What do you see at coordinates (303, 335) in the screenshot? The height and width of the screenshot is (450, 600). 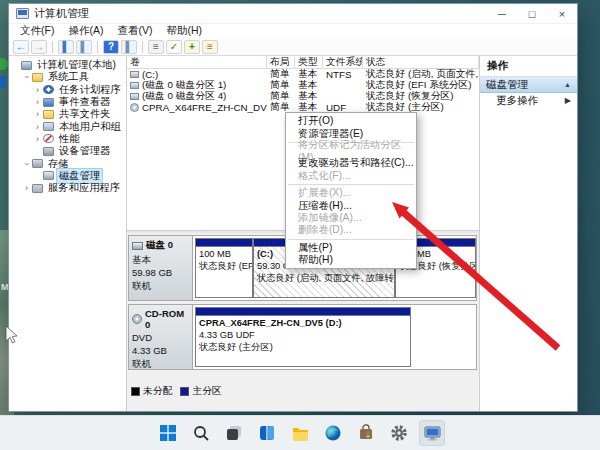 I see `dvd-size-fs: 4.33 GB UDF` at bounding box center [303, 335].